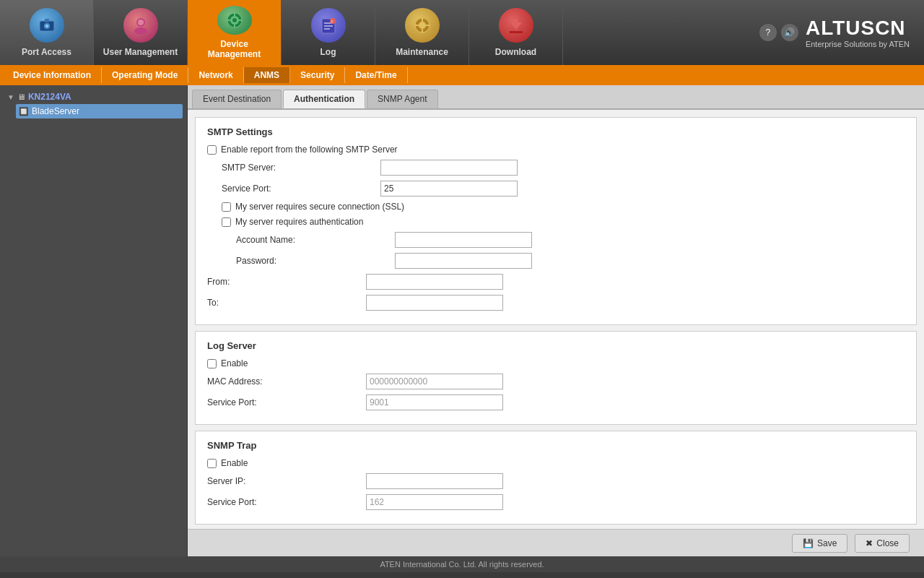 The height and width of the screenshot is (578, 924). What do you see at coordinates (324, 99) in the screenshot?
I see `tab-authentication: Authentication` at bounding box center [324, 99].